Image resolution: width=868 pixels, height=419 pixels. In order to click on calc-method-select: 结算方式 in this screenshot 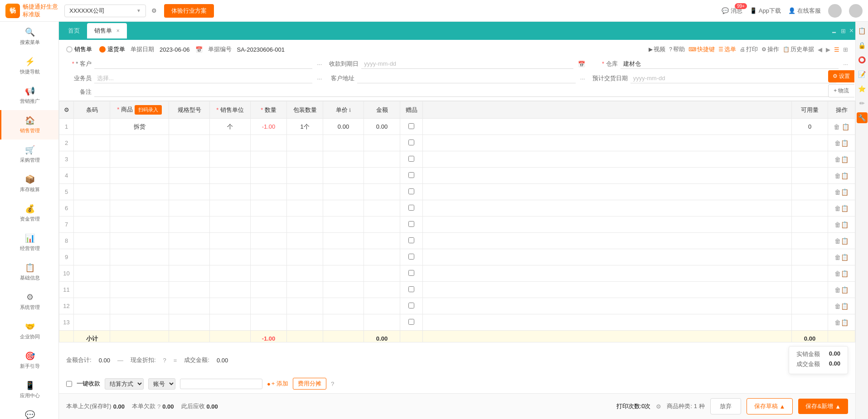, I will do `click(124, 384)`.